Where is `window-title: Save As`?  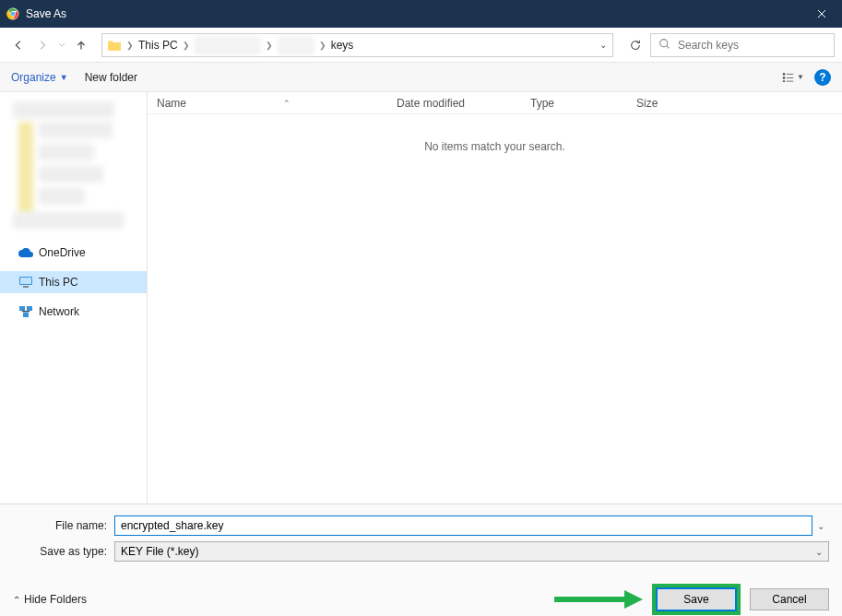
window-title: Save As is located at coordinates (413, 14).